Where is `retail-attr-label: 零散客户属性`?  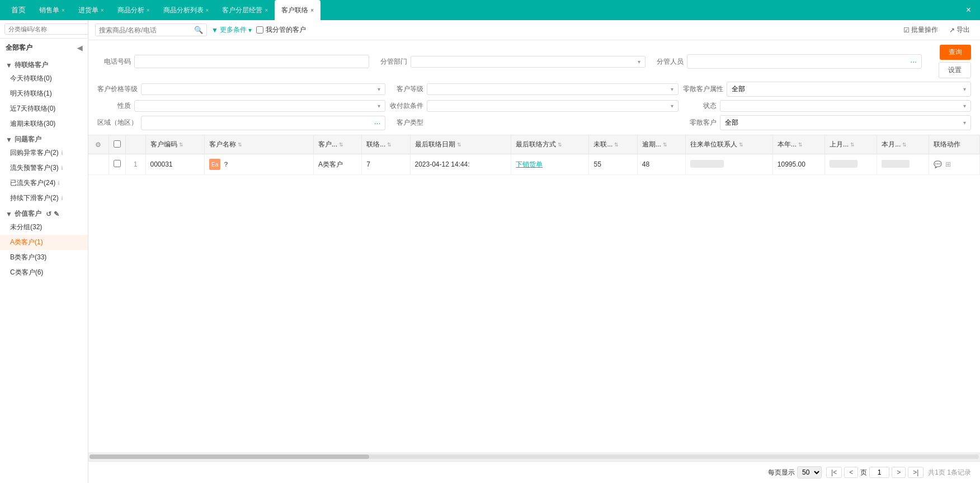 retail-attr-label: 零散客户属性 is located at coordinates (703, 89).